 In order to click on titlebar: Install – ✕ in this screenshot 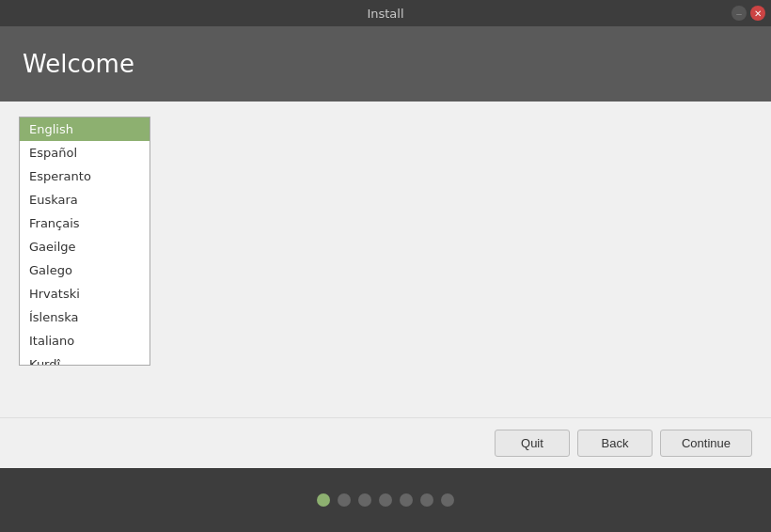, I will do `click(386, 13)`.